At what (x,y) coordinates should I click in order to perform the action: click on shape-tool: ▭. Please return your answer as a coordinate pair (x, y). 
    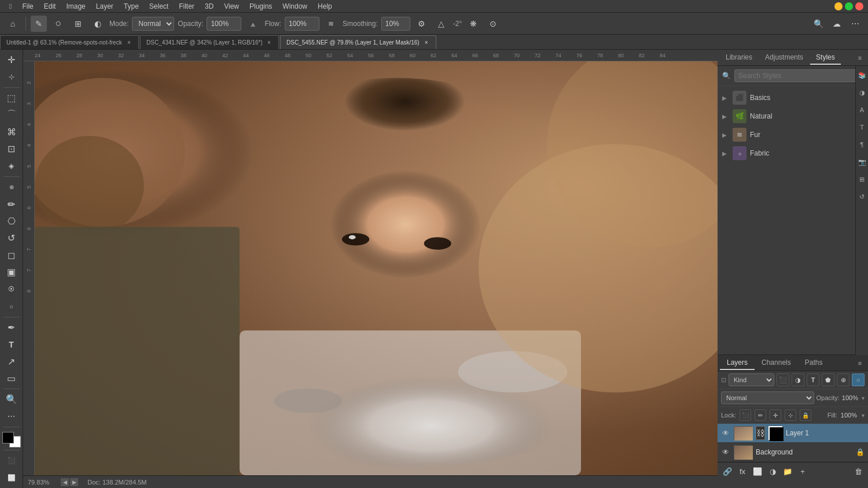
    Looking at the image, I should click on (12, 378).